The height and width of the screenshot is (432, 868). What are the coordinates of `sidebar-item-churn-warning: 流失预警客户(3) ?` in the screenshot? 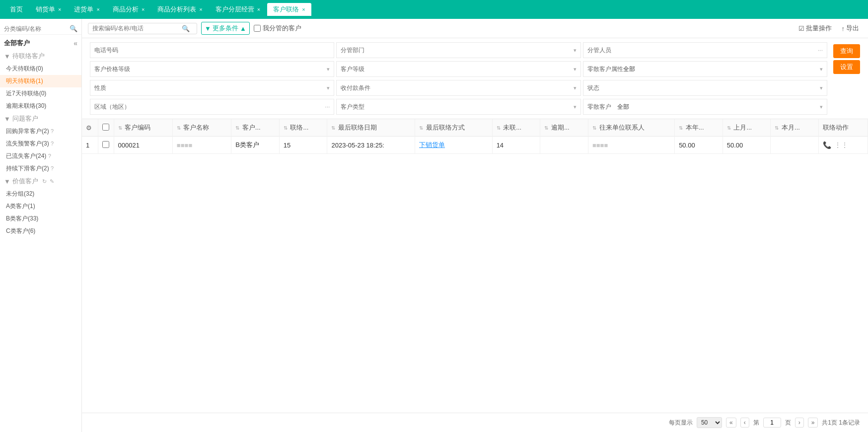 It's located at (41, 144).